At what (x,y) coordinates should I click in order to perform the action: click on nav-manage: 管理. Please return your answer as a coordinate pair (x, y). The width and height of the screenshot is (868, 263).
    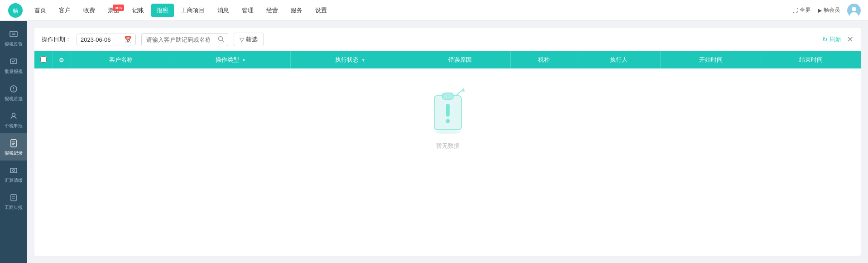
    Looking at the image, I should click on (248, 10).